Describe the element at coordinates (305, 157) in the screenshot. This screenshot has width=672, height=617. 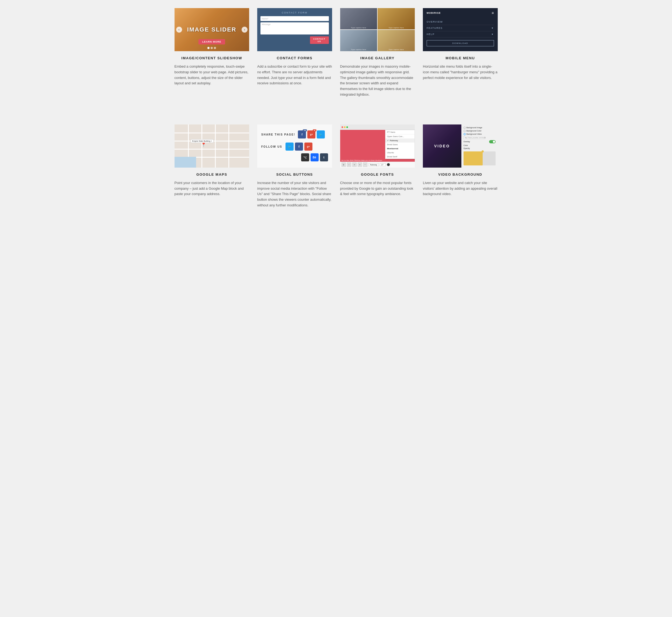
I see `follow-github-btn: ⌥` at that location.